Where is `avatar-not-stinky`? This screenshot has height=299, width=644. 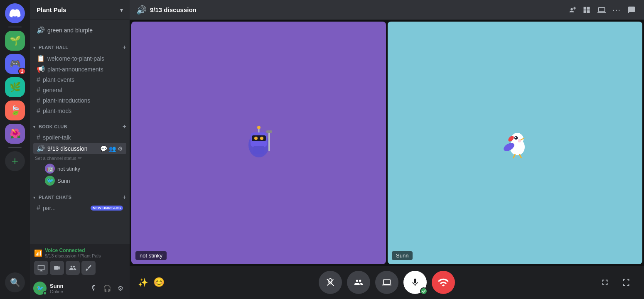 avatar-not-stinky is located at coordinates (259, 143).